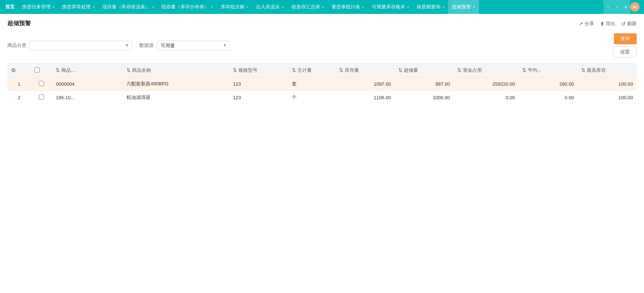  I want to click on nav-more-button: ×, so click(626, 7).